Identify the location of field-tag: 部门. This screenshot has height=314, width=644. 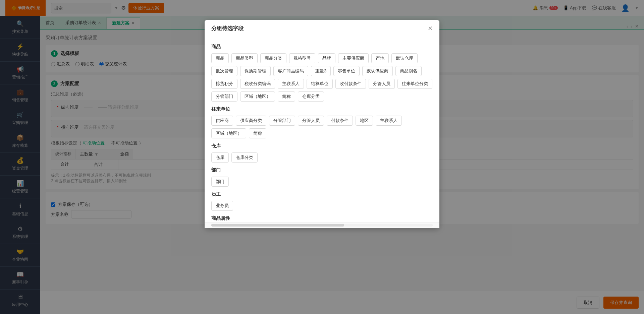
(220, 182).